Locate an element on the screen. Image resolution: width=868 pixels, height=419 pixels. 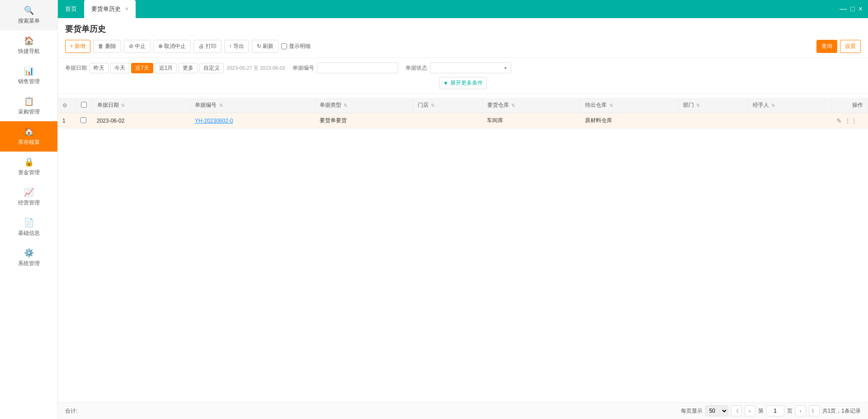
delete-button: 🗑 删除 is located at coordinates (107, 46).